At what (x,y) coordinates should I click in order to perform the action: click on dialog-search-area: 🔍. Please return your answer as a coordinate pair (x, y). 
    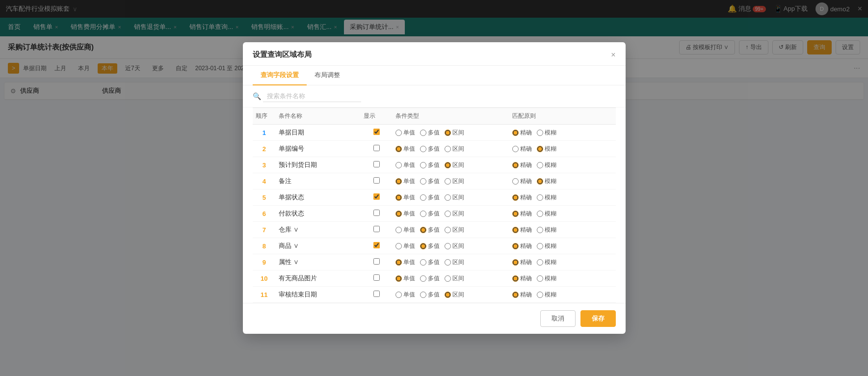
    Looking at the image, I should click on (434, 95).